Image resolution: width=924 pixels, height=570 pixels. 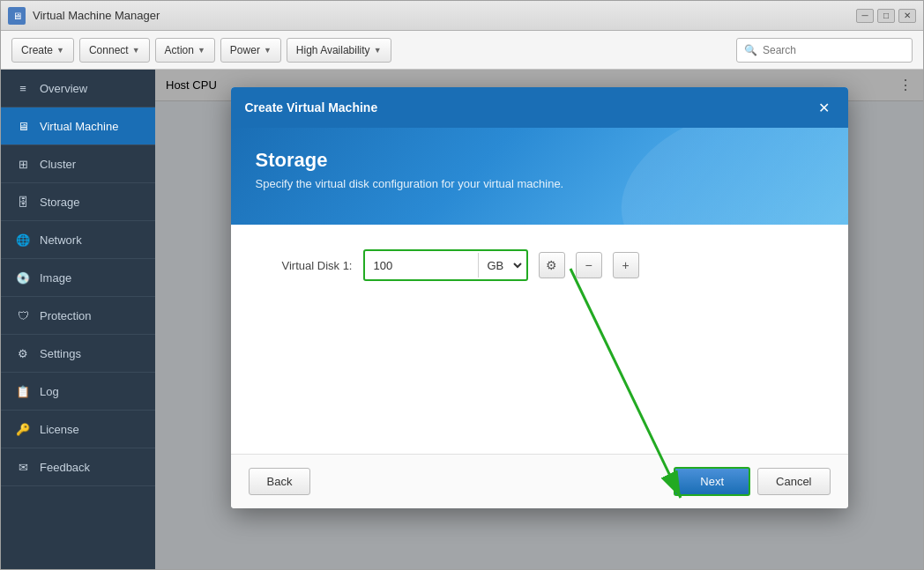 What do you see at coordinates (78, 164) in the screenshot?
I see `sidebar-item-cluster: ⊞Cluster` at bounding box center [78, 164].